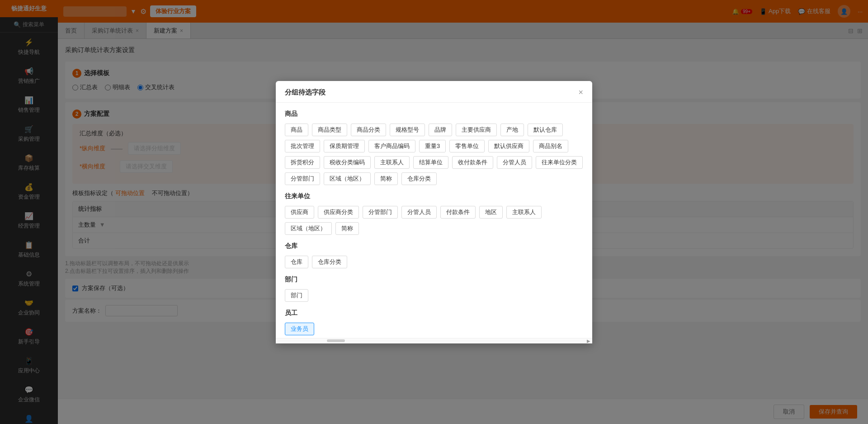  I want to click on field-origin: 产地, so click(512, 130).